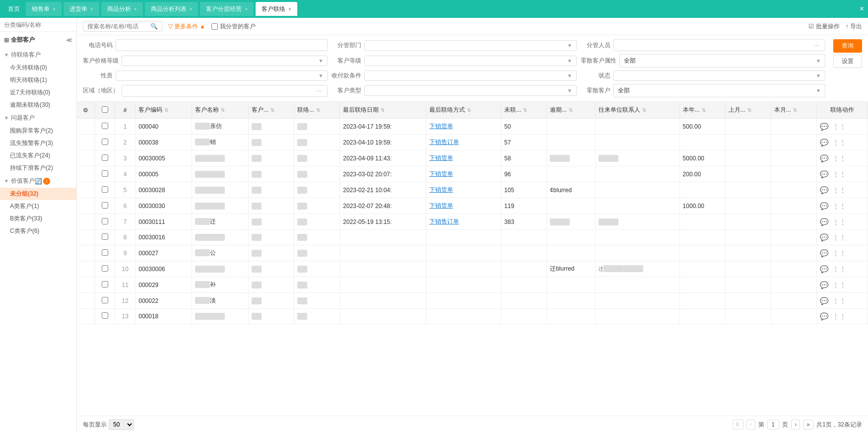 This screenshot has width=868, height=433. What do you see at coordinates (122, 9) in the screenshot?
I see `tab-product-analysis: 商品分析 ×` at bounding box center [122, 9].